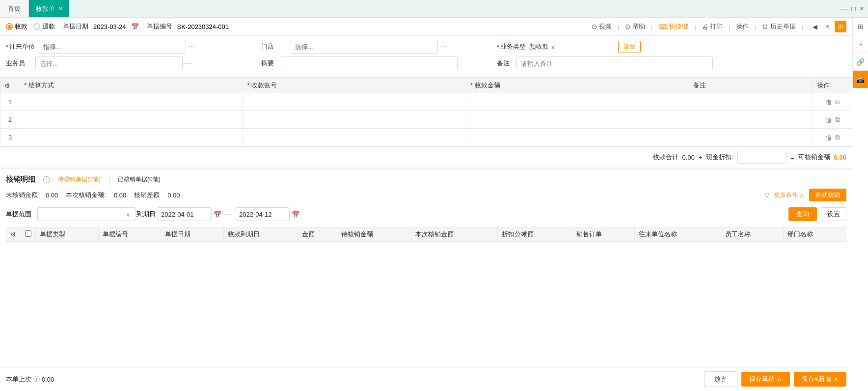 Image resolution: width=868 pixels, height=391 pixels. What do you see at coordinates (628, 27) in the screenshot?
I see `help-icon: ⊙` at bounding box center [628, 27].